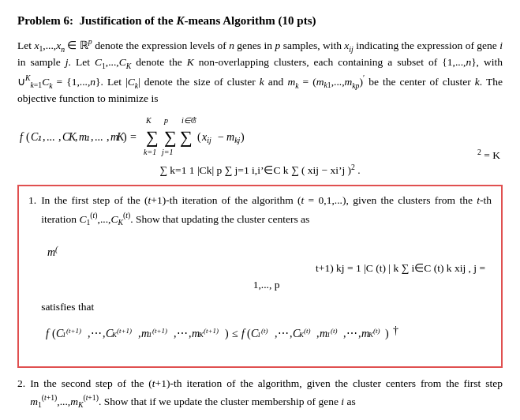 The height and width of the screenshot is (420, 520). I want to click on svg-text: k, so click(195, 120).